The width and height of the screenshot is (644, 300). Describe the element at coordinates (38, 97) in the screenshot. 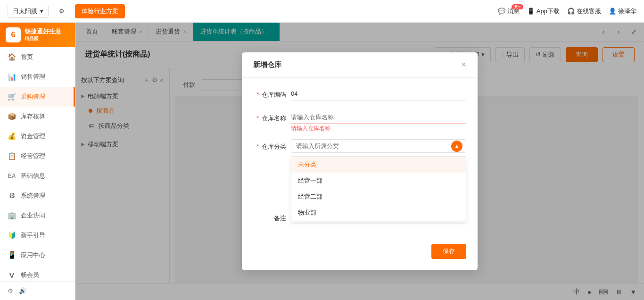

I see `sidebar-item-purchase: 🛒 采购管理` at that location.